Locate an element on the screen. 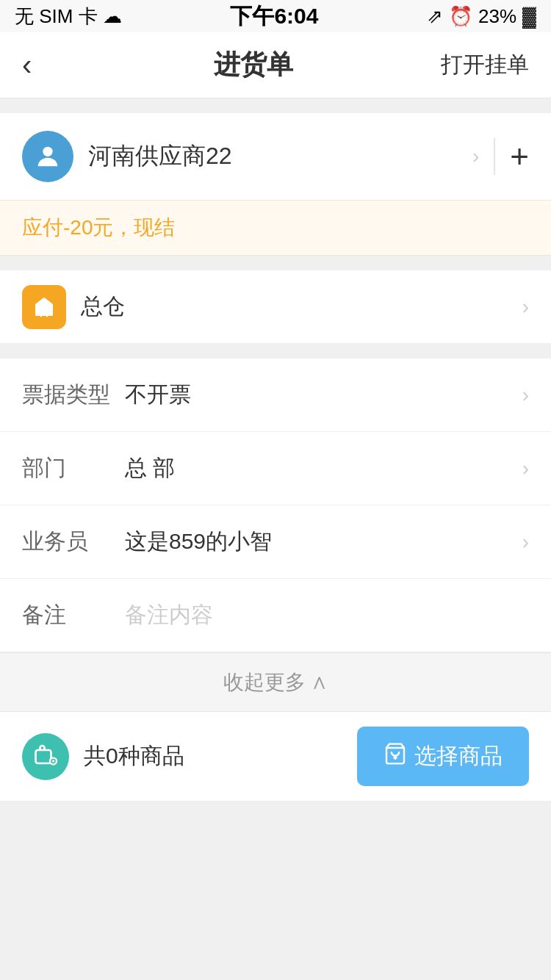  vertical-divider is located at coordinates (494, 156).